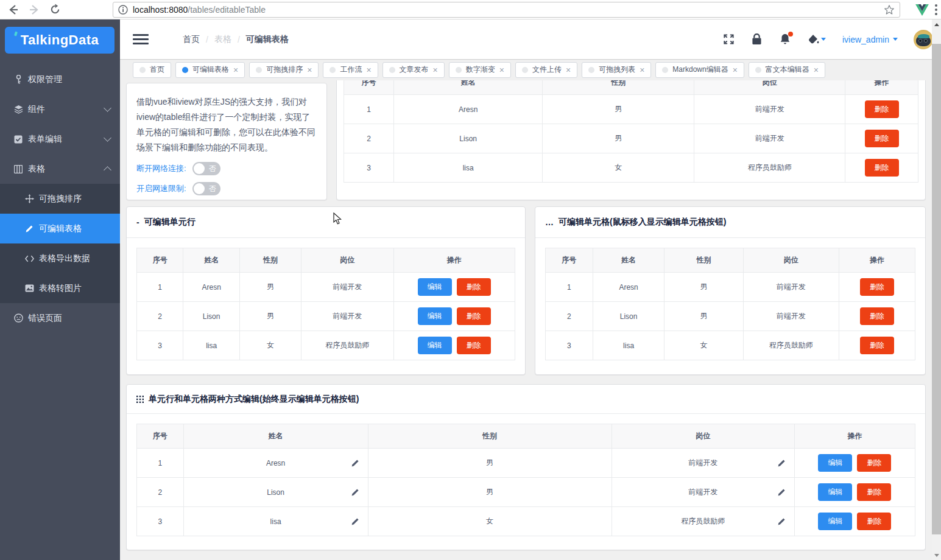  Describe the element at coordinates (206, 189) in the screenshot. I see `limit-speed-switch: 否` at that location.